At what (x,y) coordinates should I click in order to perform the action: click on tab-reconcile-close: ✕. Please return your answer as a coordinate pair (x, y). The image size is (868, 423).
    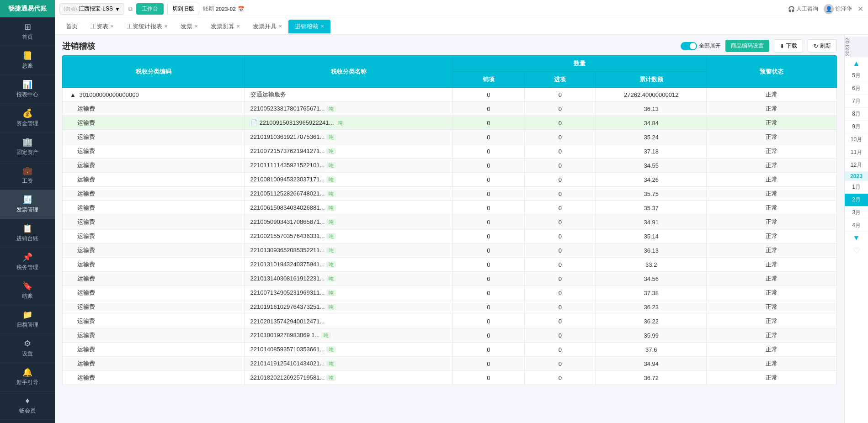
    Looking at the image, I should click on (322, 26).